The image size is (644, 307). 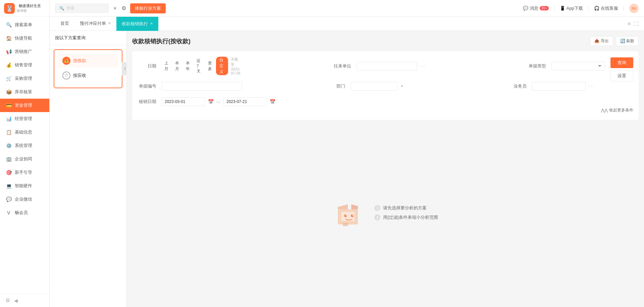 I want to click on page-title: 收款核销执行(按收款), so click(x=161, y=41).